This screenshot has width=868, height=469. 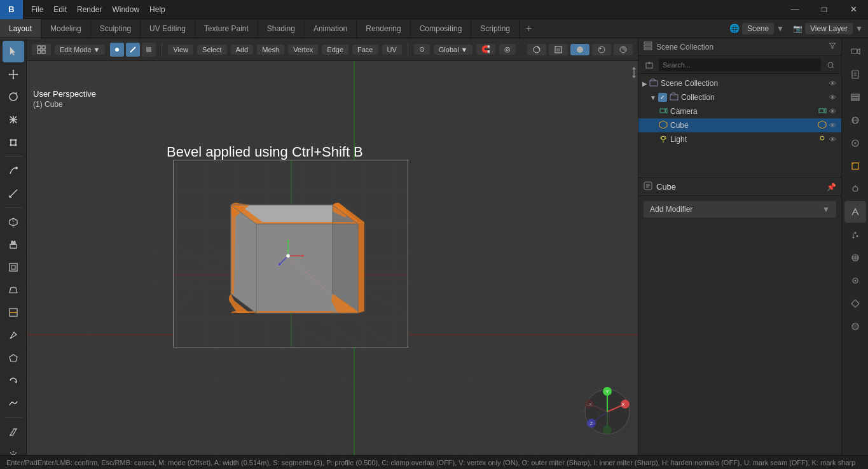 What do you see at coordinates (649, 65) in the screenshot?
I see `outliner-new-collection` at bounding box center [649, 65].